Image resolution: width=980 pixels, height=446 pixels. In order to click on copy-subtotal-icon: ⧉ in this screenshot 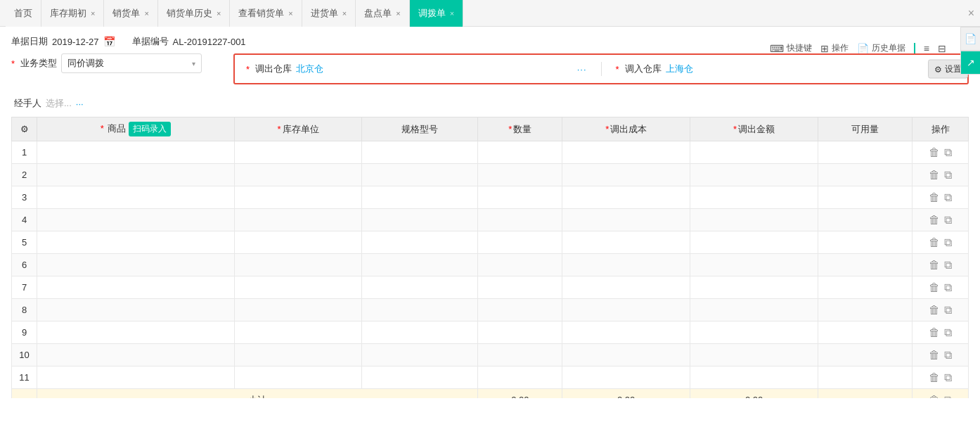, I will do `click(948, 397)`.